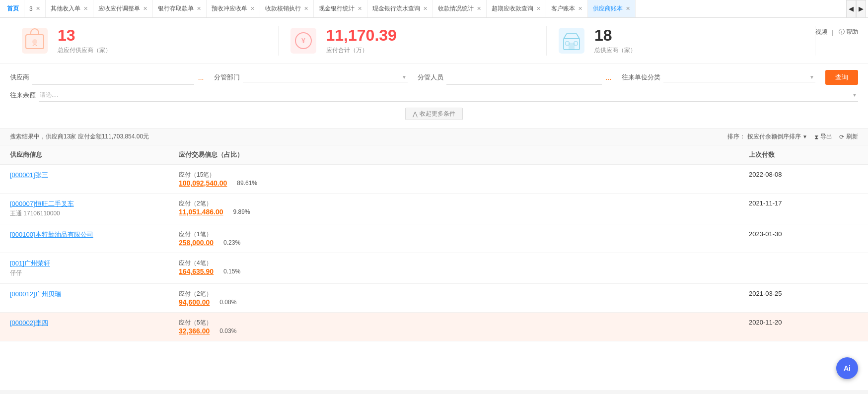  I want to click on payable-amount-label: 应付合计（万）, so click(362, 51).